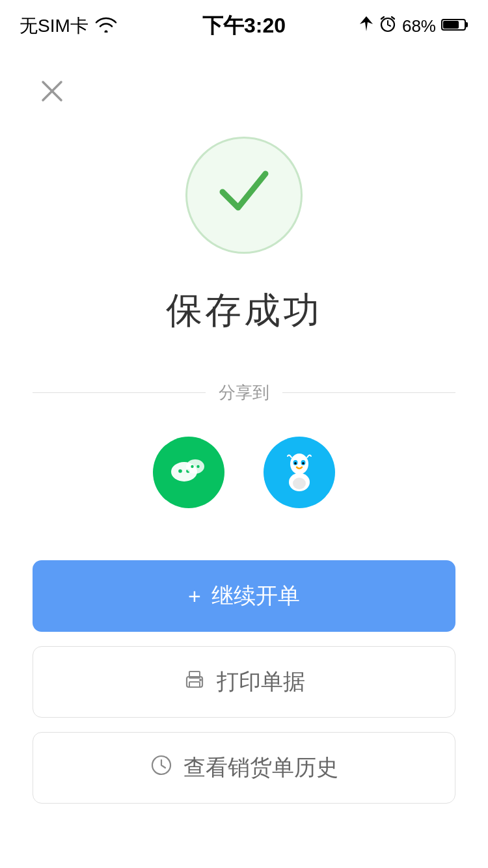 This screenshot has height=868, width=488. I want to click on close-button-area, so click(244, 94).